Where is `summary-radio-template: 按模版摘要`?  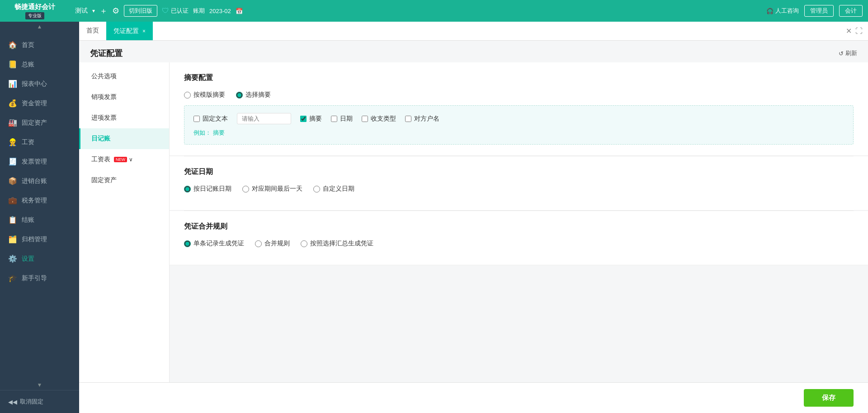 summary-radio-template: 按模版摘要 is located at coordinates (204, 95).